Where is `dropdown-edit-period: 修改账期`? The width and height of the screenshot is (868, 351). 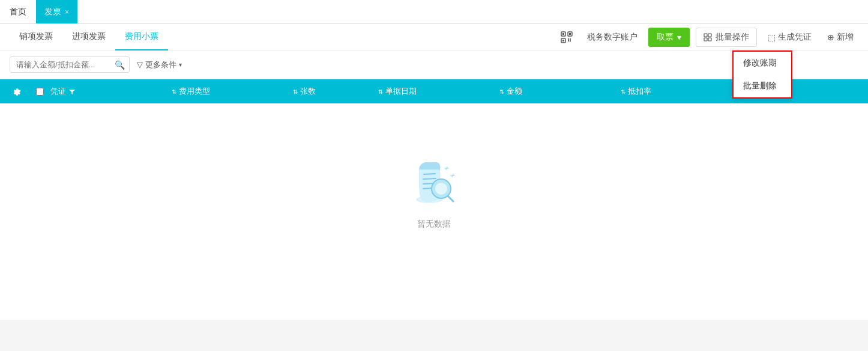
dropdown-edit-period: 修改账期 is located at coordinates (762, 63).